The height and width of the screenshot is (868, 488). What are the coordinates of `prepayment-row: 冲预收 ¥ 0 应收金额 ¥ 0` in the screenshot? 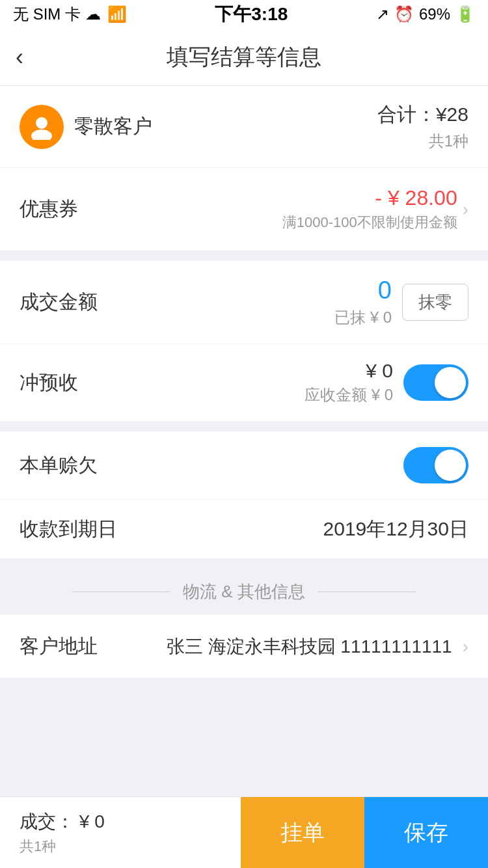 It's located at (244, 383).